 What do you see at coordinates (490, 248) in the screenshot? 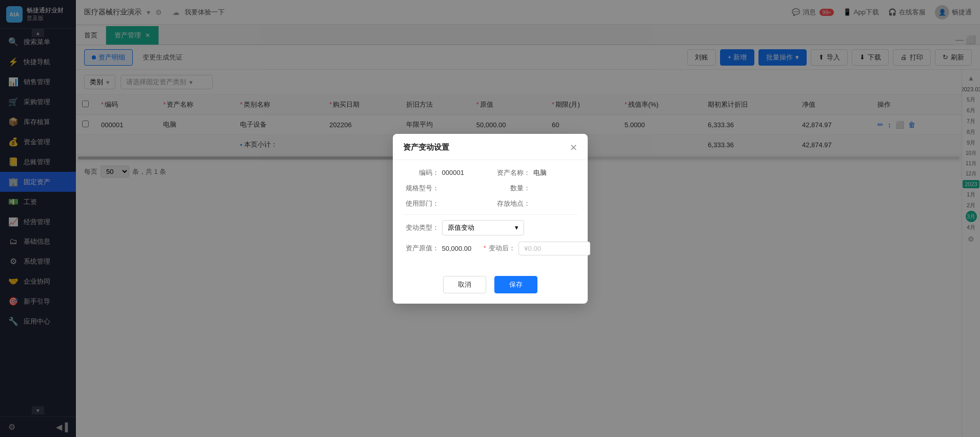
I see `dialog-row-values: 资产原值： 50,000.00 * 变动后：` at bounding box center [490, 248].